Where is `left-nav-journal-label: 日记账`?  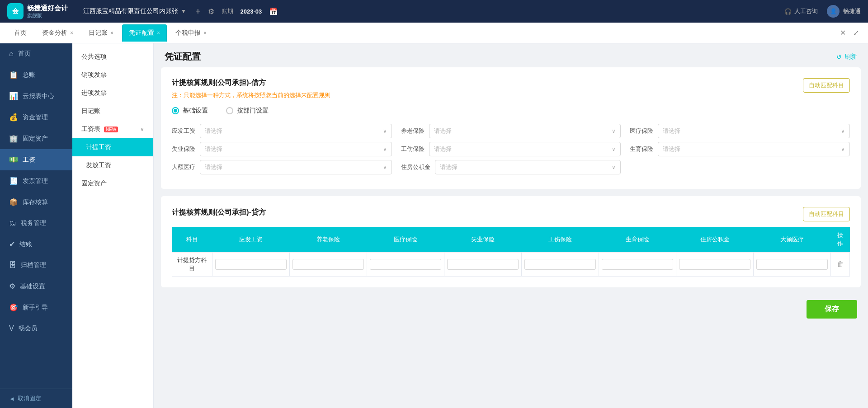
left-nav-journal-label: 日记账 is located at coordinates (91, 111).